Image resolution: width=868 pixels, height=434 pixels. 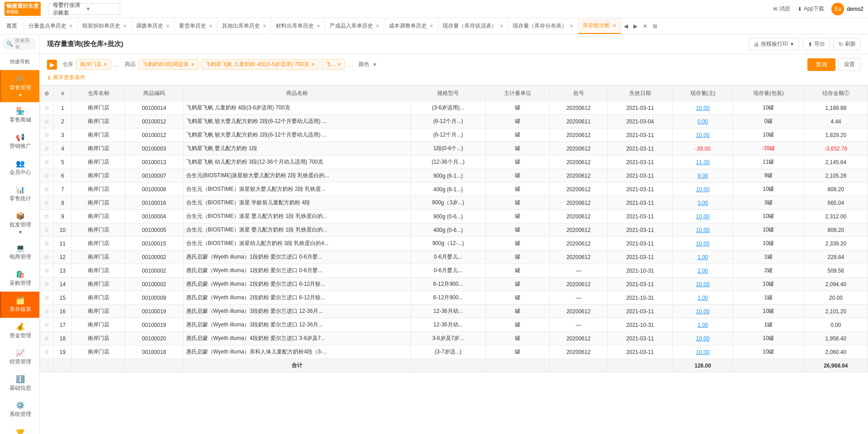 What do you see at coordinates (20, 429) in the screenshot?
I see `sidebar-item-collab: 🤝 企业协同` at bounding box center [20, 429].